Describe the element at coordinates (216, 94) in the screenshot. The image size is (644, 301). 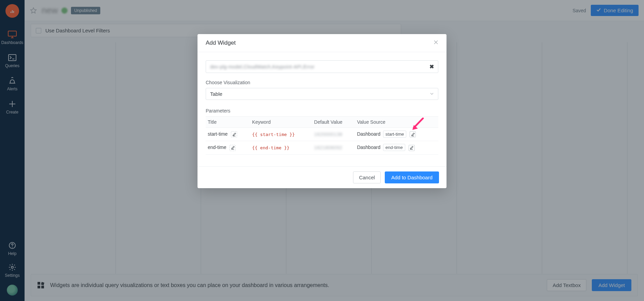
I see `visualization-value: Table` at that location.